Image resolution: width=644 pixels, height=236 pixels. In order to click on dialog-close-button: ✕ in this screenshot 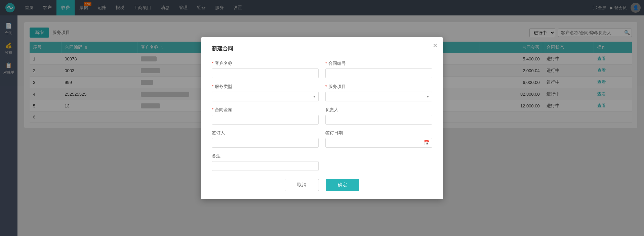, I will do `click(435, 46)`.